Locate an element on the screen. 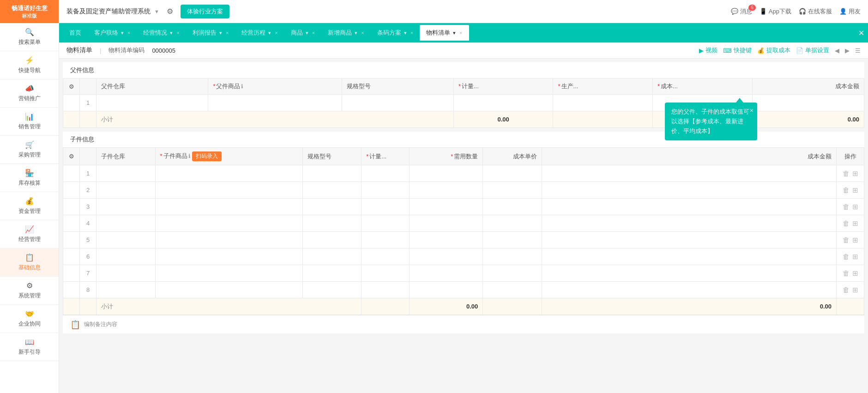 This screenshot has height=393, width=868. child-row0-warehouse is located at coordinates (126, 174).